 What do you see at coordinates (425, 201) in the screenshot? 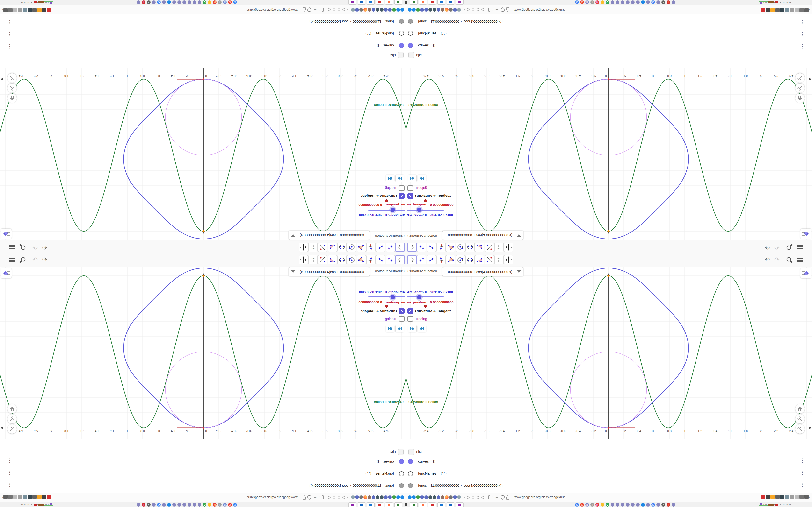
I see `arc-position-slider-thumb` at bounding box center [425, 201].